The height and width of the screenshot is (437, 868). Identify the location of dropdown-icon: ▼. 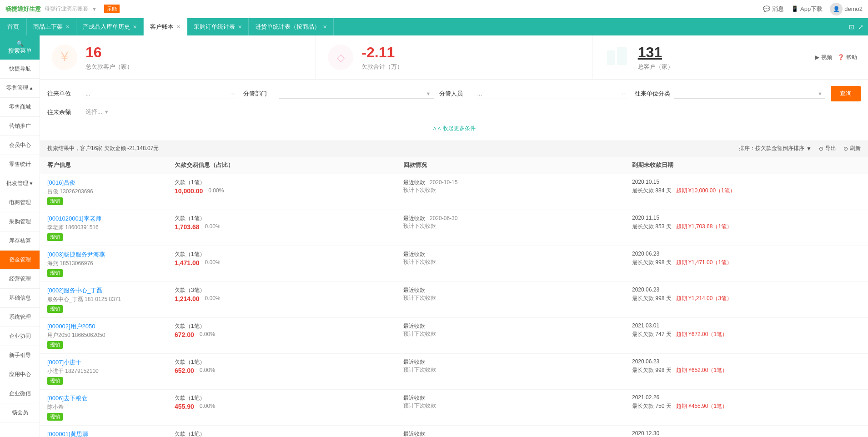
(95, 9).